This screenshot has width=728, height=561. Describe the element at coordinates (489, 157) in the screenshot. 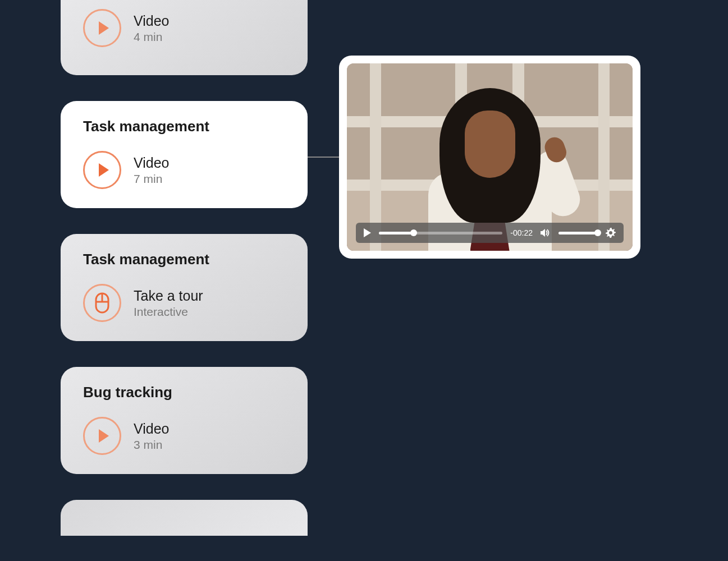

I see `video-player: -00:22` at that location.